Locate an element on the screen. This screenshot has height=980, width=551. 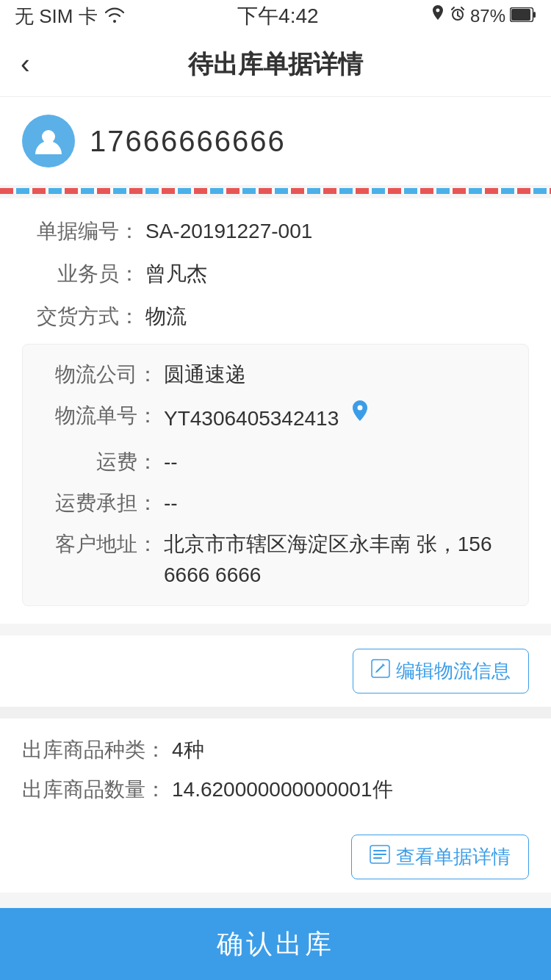
salesperson-label: 业务员： is located at coordinates (81, 274).